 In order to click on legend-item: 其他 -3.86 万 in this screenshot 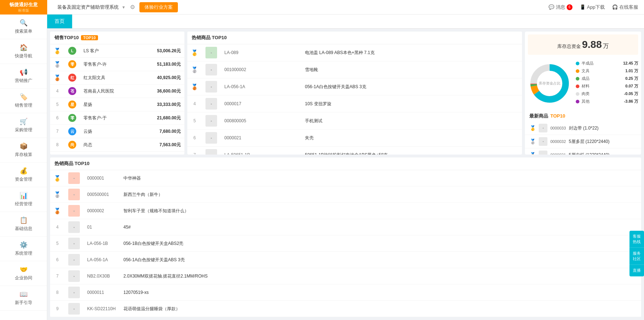, I will do `click(607, 102)`.